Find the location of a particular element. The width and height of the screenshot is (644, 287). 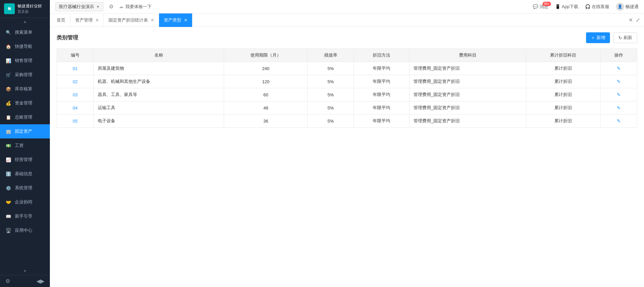

table-row: 02 机器、机械和其他生产设备 120 5% 年限平均 管理费用_固定资产折旧 … is located at coordinates (347, 82).